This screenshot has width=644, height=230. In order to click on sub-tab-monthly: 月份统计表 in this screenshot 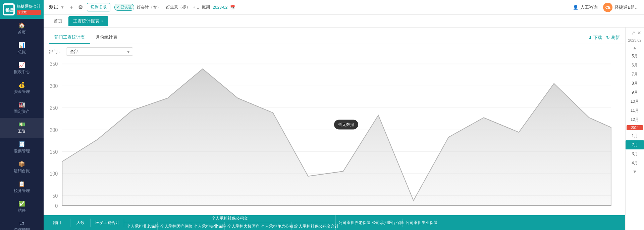, I will do `click(107, 38)`.